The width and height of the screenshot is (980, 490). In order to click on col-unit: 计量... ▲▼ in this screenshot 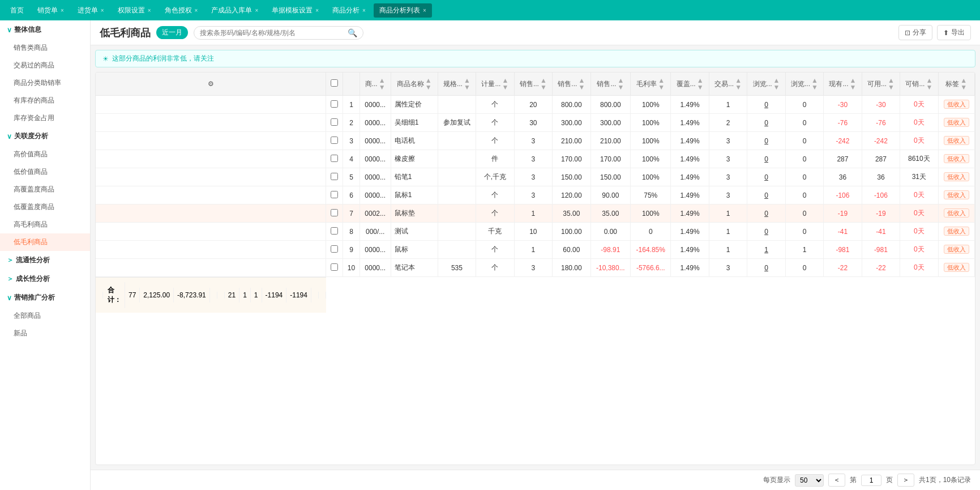, I will do `click(495, 84)`.